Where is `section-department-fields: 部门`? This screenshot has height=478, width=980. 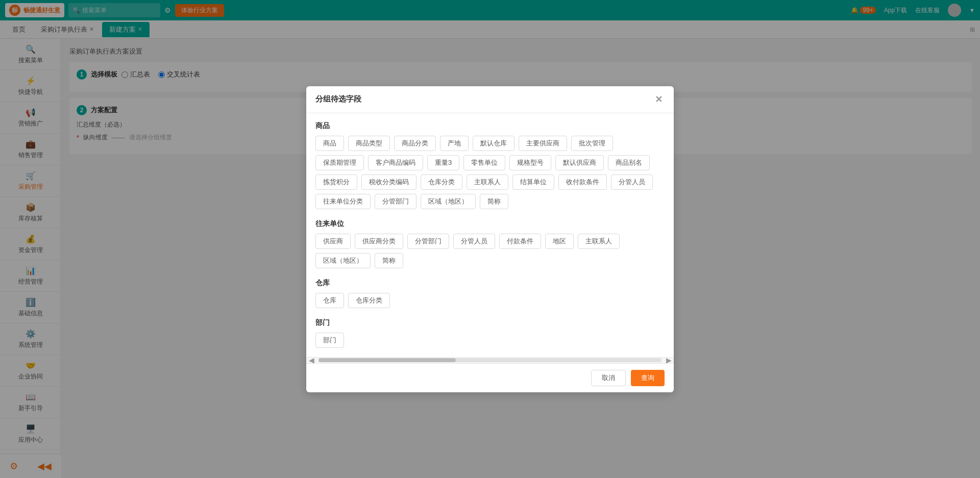
section-department-fields: 部门 is located at coordinates (490, 340).